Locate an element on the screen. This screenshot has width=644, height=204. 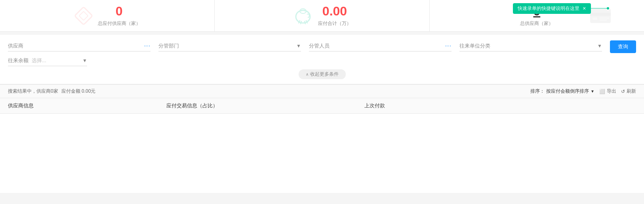
sort-selector: 排序： 按应付会额倒序排序 ▼ is located at coordinates (562, 91).